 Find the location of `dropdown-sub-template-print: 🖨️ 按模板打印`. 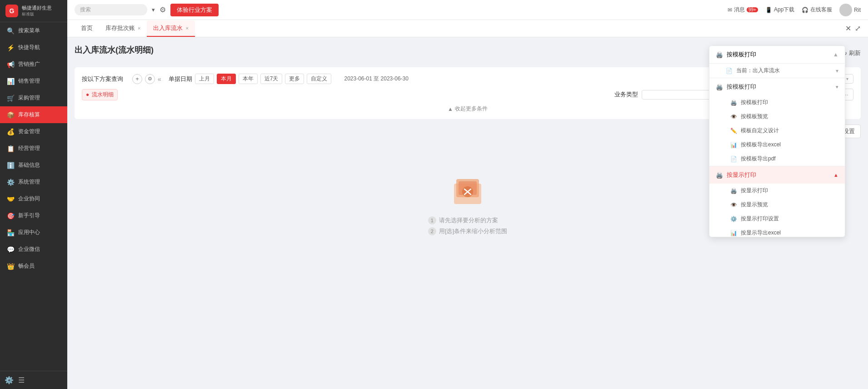

dropdown-sub-template-print: 🖨️ 按模板打印 is located at coordinates (777, 103).